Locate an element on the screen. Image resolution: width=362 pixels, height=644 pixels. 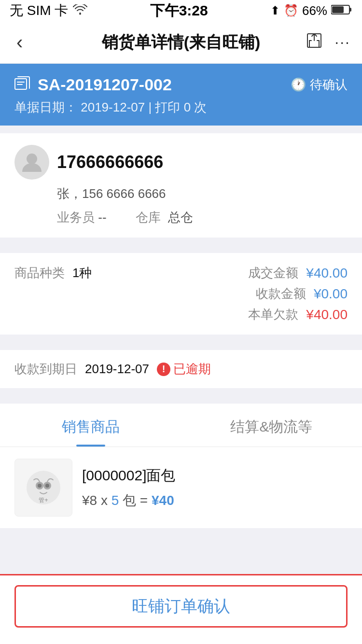
battery-icon is located at coordinates (342, 11).